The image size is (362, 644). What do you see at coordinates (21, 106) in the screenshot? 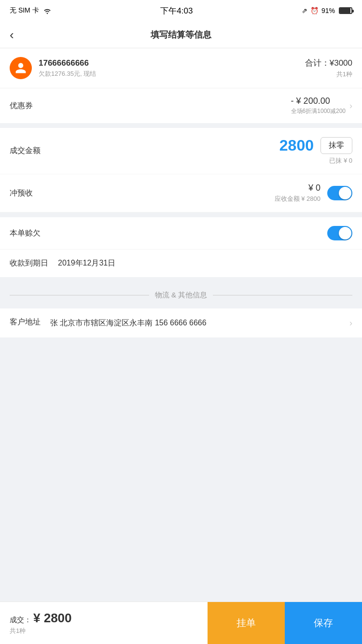
I see `coupon-label: 优惠券` at bounding box center [21, 106].